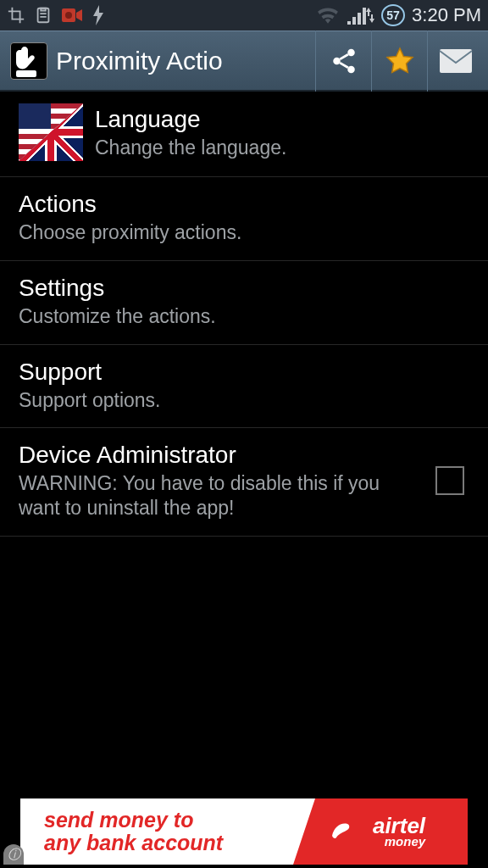 This screenshot has width=488, height=868. What do you see at coordinates (244, 482) in the screenshot?
I see `list-item-device-admin: Device Administrator WARNING: You have t…` at bounding box center [244, 482].